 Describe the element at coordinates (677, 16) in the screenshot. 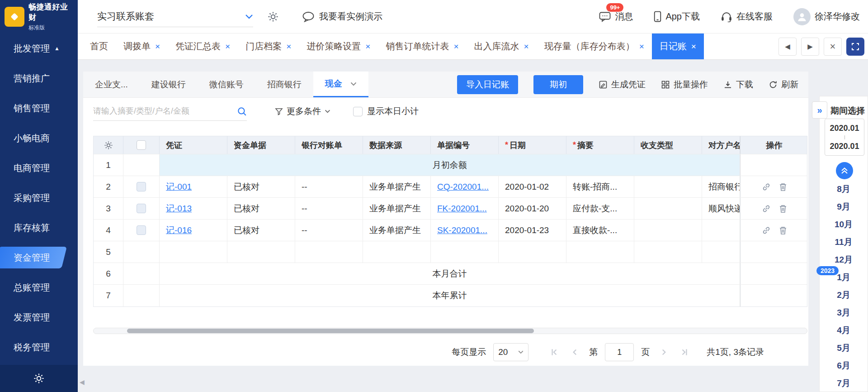

I see `app-download-button: App下载` at that location.